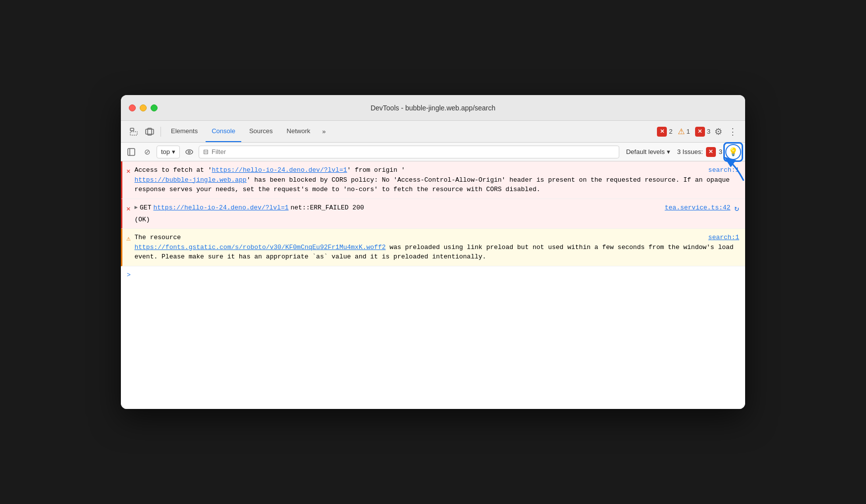  What do you see at coordinates (131, 152) in the screenshot?
I see `sidebar-toggle-icon` at bounding box center [131, 152].